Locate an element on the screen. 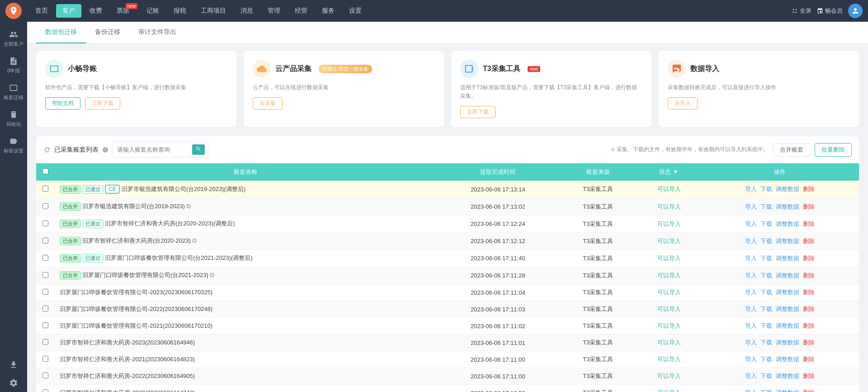 The width and height of the screenshot is (868, 392). member-button: 畅会员 is located at coordinates (830, 11).